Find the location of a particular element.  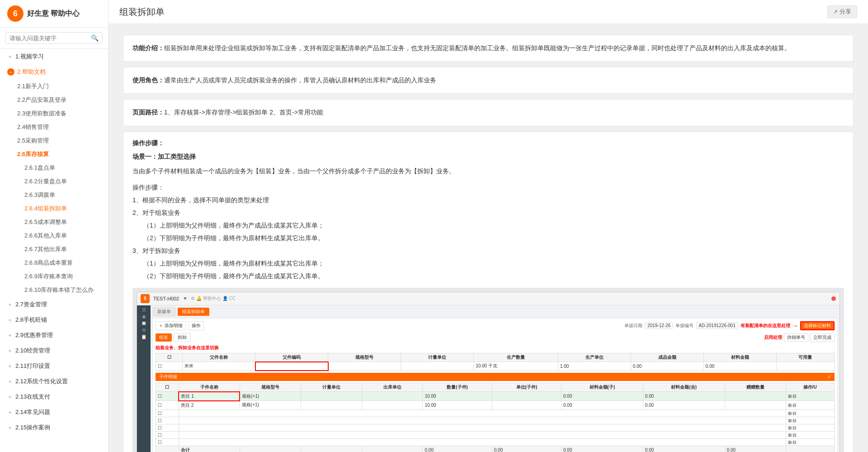

mock-empty-check5: ☐ is located at coordinates (167, 428).